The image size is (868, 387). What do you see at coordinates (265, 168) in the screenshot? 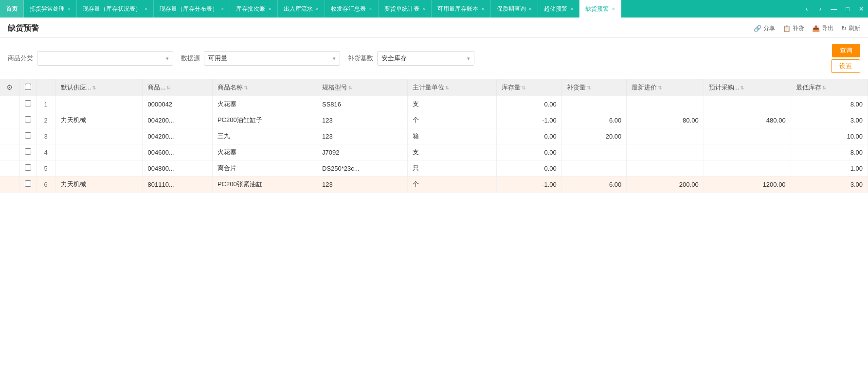
I see `row-name-4: 离合片` at bounding box center [265, 168].